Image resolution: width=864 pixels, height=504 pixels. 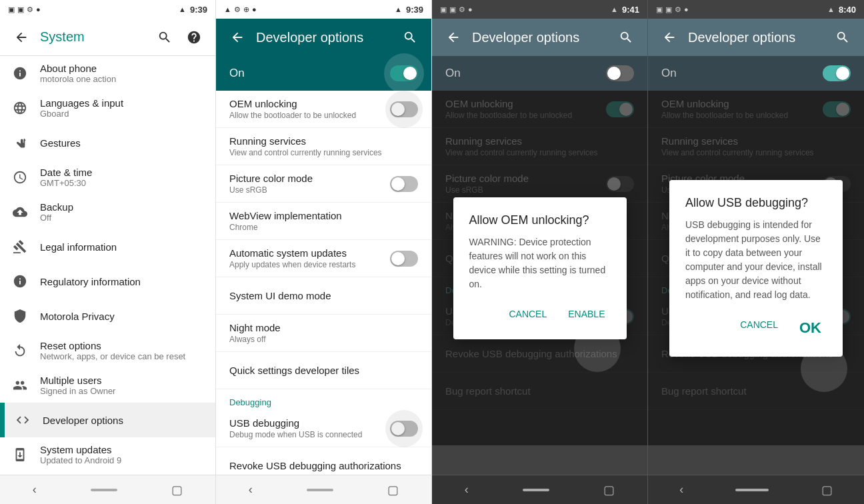 I want to click on sidebar-text-developer: Developer options, so click(x=83, y=420).